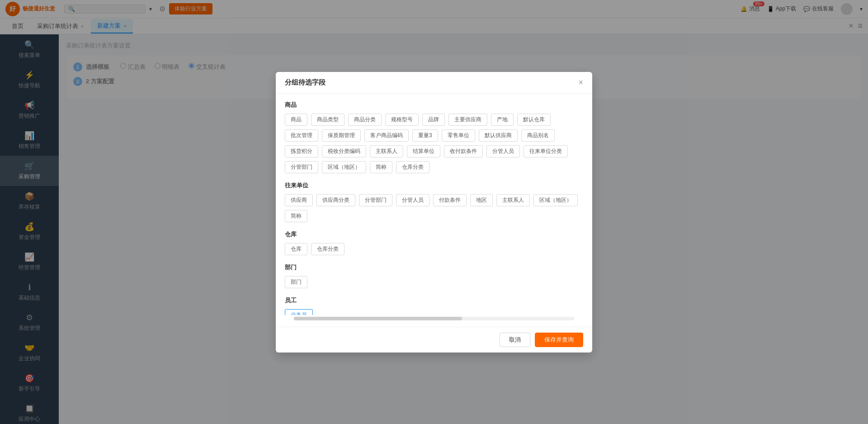 Image resolution: width=868 pixels, height=424 pixels. Describe the element at coordinates (299, 312) in the screenshot. I see `field-tag-salesperson: 业务员` at that location.